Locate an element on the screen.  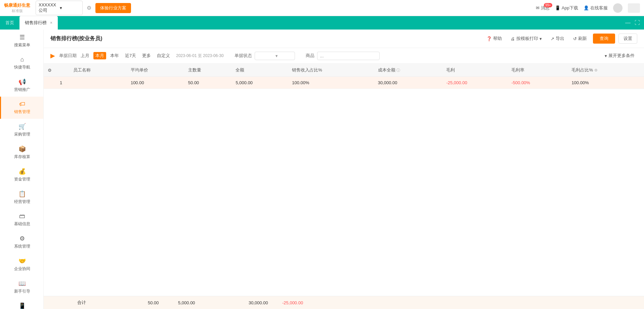
sidebar-item-purchase-label: 采购管理 is located at coordinates (22, 134).